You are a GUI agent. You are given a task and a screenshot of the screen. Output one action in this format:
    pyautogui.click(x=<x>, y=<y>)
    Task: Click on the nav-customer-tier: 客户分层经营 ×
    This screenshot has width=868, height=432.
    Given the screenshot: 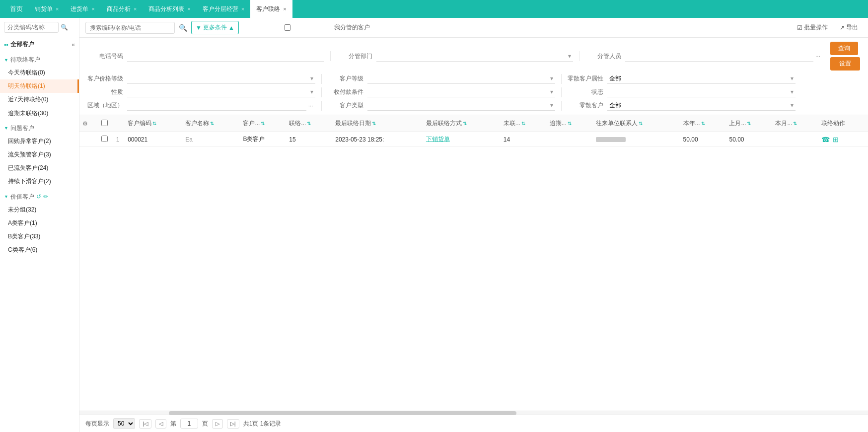 What is the action you would take?
    pyautogui.click(x=223, y=9)
    